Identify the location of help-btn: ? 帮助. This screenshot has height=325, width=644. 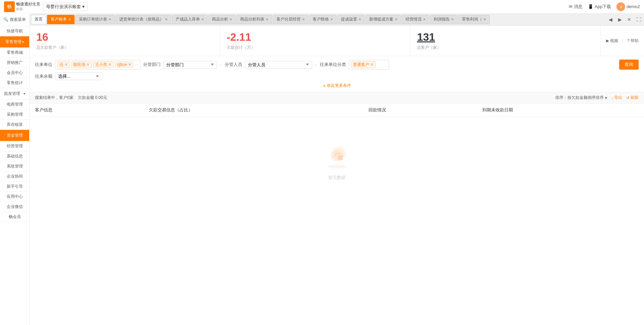
(633, 41).